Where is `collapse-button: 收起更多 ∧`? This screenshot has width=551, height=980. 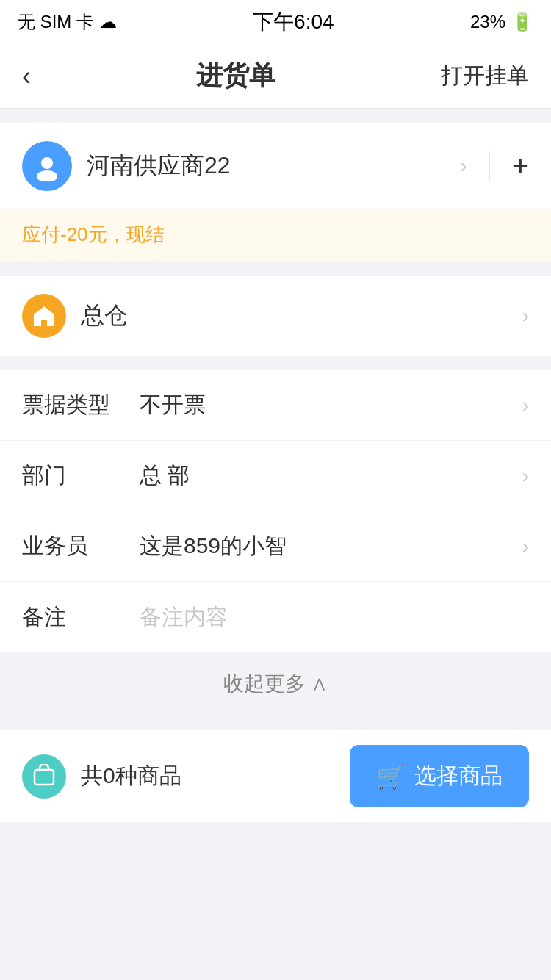 collapse-button: 收起更多 ∧ is located at coordinates (276, 684).